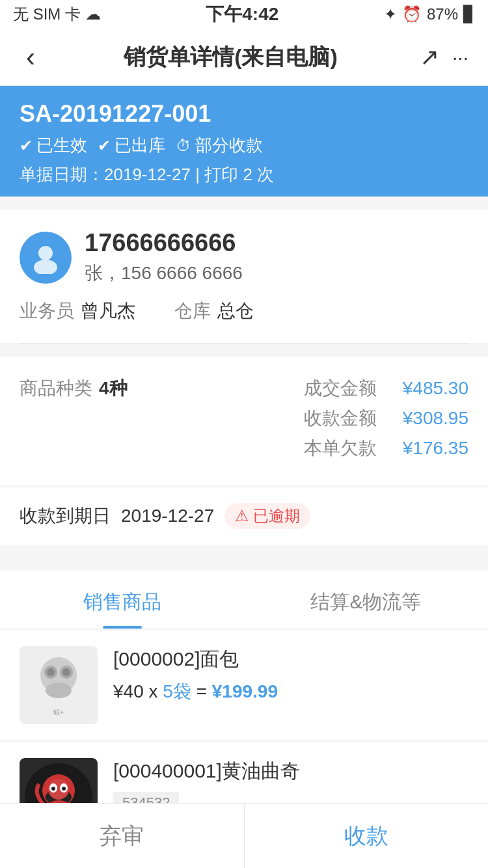 The height and width of the screenshot is (868, 488). I want to click on battery-icon: ▊, so click(469, 14).